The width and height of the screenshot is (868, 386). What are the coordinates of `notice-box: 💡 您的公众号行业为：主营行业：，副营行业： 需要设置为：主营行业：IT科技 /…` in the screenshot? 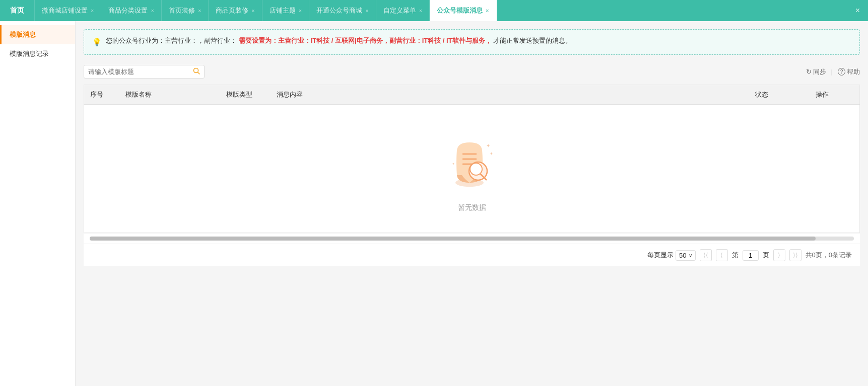 It's located at (472, 42).